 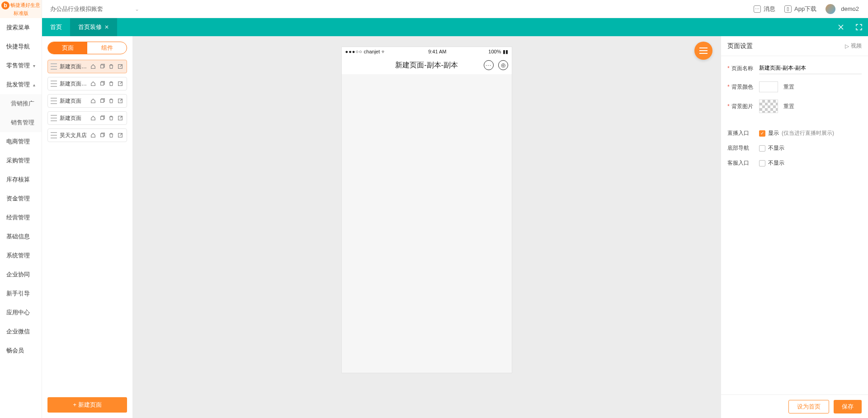 I want to click on sidebar-item-14: 新手引导, so click(x=21, y=294).